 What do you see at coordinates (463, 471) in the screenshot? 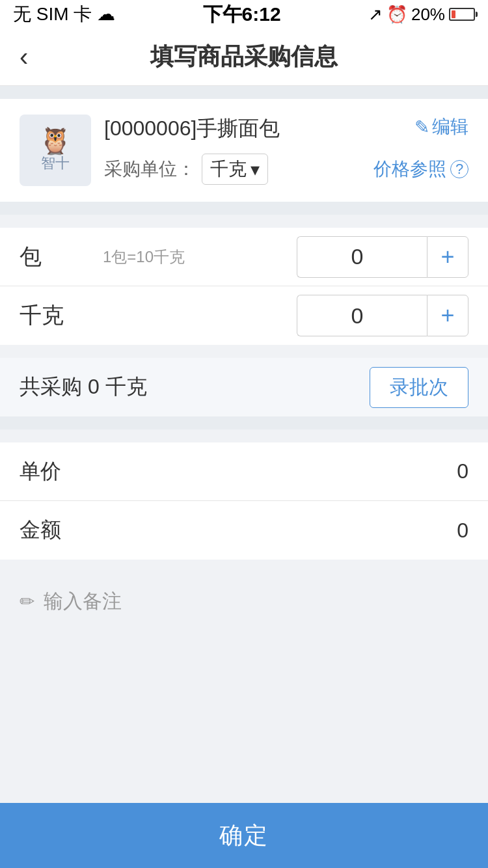
I see `unit-price-value: 0` at bounding box center [463, 471].